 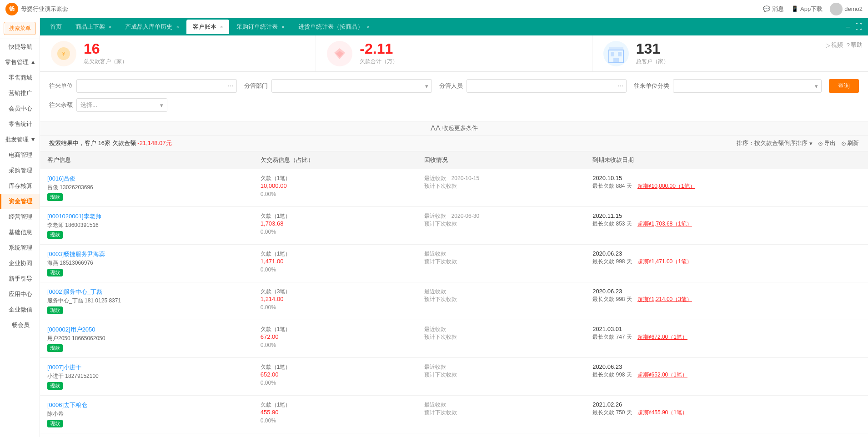 What do you see at coordinates (501, 216) in the screenshot?
I see `latest-label-1: 最近收款 2020-06-30` at bounding box center [501, 216].